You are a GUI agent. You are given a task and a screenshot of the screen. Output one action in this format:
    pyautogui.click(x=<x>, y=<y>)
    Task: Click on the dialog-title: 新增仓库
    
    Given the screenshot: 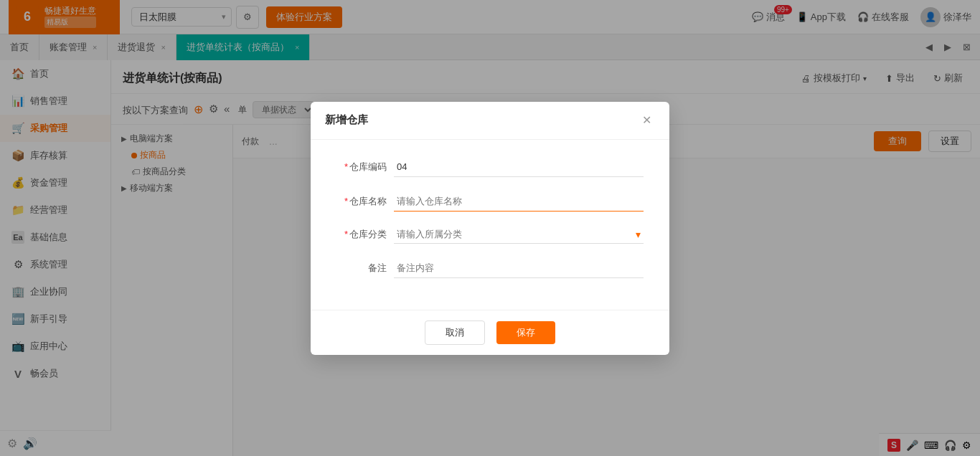 What is the action you would take?
    pyautogui.click(x=347, y=120)
    